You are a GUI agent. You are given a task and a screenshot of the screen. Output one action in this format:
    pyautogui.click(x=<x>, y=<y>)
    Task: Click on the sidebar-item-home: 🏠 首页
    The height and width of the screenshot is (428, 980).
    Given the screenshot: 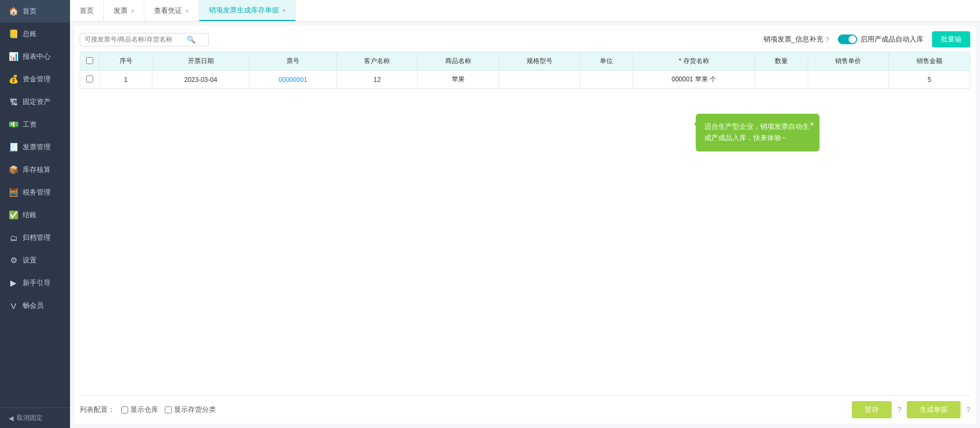 What is the action you would take?
    pyautogui.click(x=35, y=11)
    